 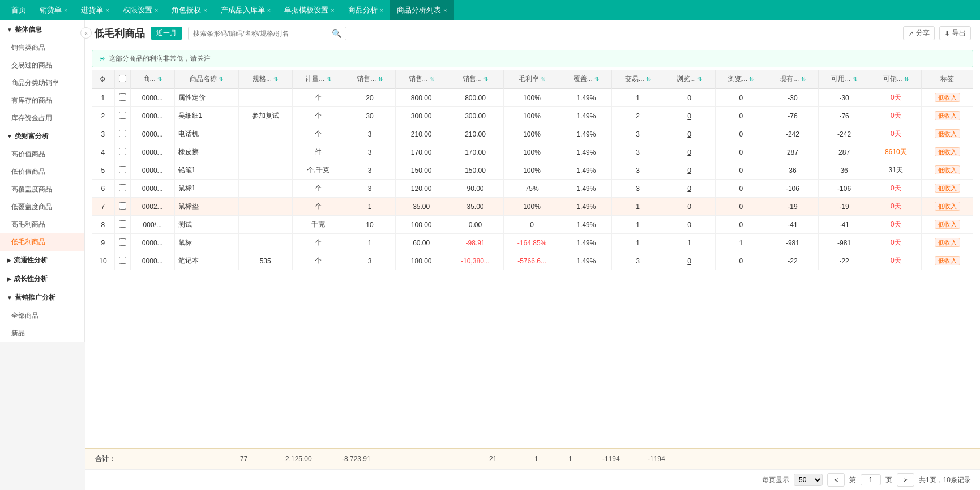 I want to click on sidebar-item-in-stock: 有库存的商品, so click(x=42, y=101).